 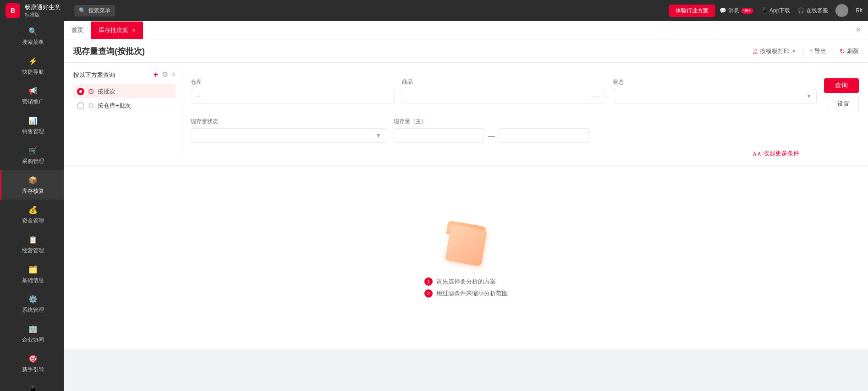 What do you see at coordinates (125, 92) in the screenshot?
I see `scheme-item-by-batch: ⊙ 按批次` at bounding box center [125, 92].